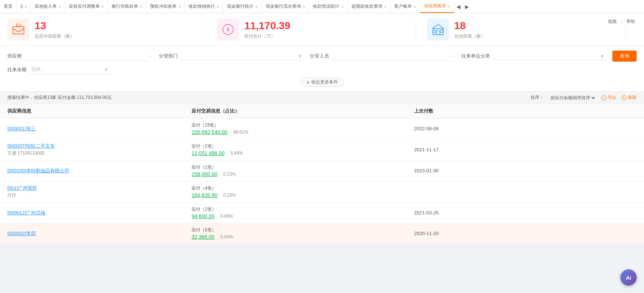 The width and height of the screenshot is (644, 293). What do you see at coordinates (99, 234) in the screenshot?
I see `supplier-info-cell: [000002]李四` at bounding box center [99, 234].